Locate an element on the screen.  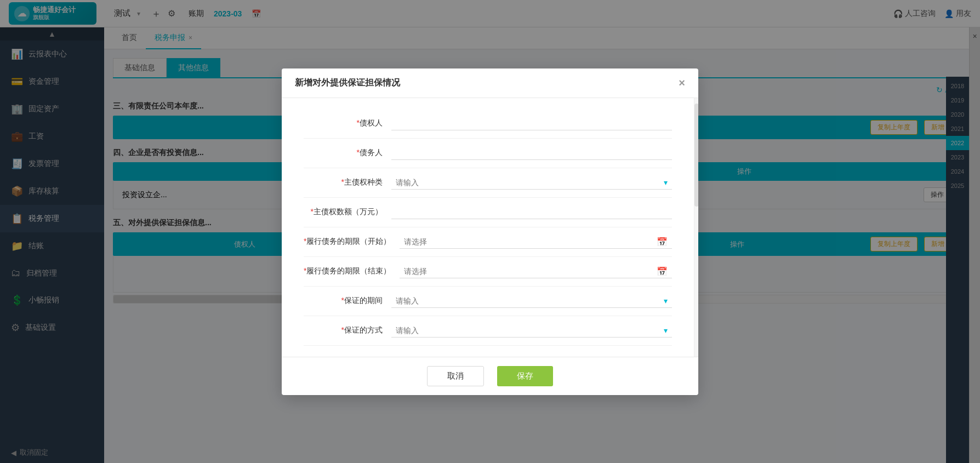
required-star-5: * is located at coordinates (305, 241).